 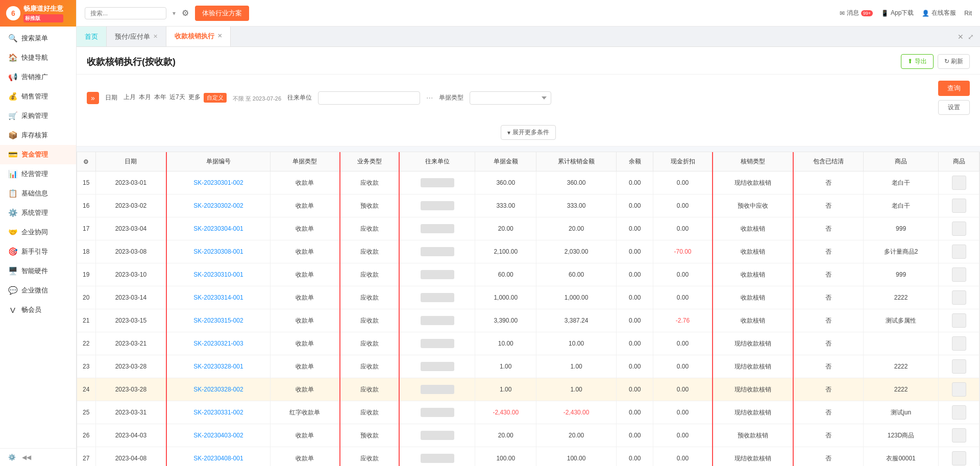 What do you see at coordinates (506, 321) in the screenshot?
I see `cell-amount: 3,390.00` at bounding box center [506, 321].